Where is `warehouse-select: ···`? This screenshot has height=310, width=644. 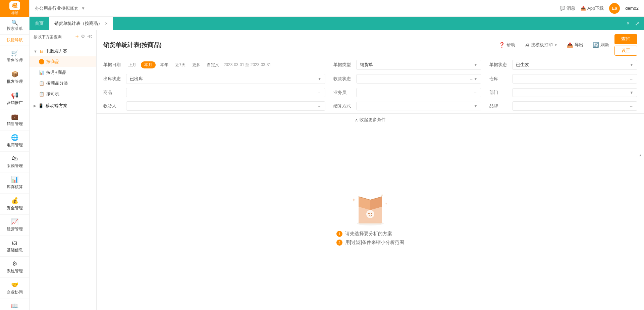 warehouse-select: ··· is located at coordinates (575, 79).